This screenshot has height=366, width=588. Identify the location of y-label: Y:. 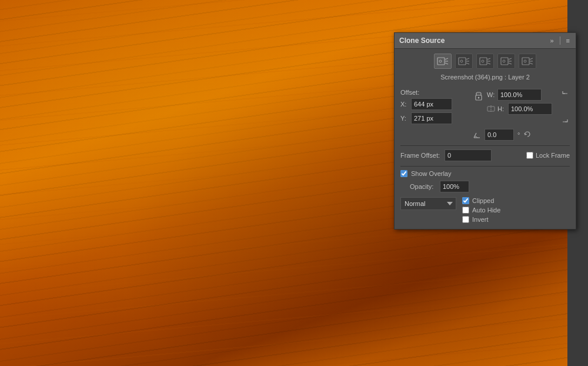
(405, 118).